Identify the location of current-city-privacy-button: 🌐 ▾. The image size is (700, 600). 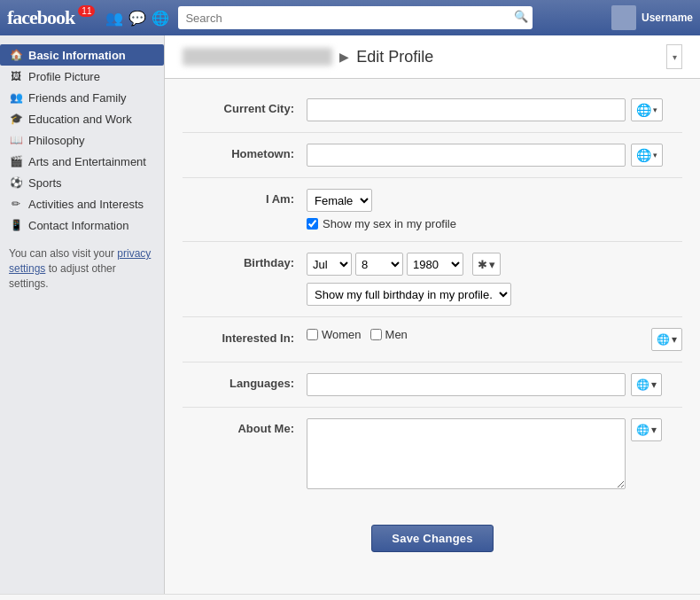
(647, 110).